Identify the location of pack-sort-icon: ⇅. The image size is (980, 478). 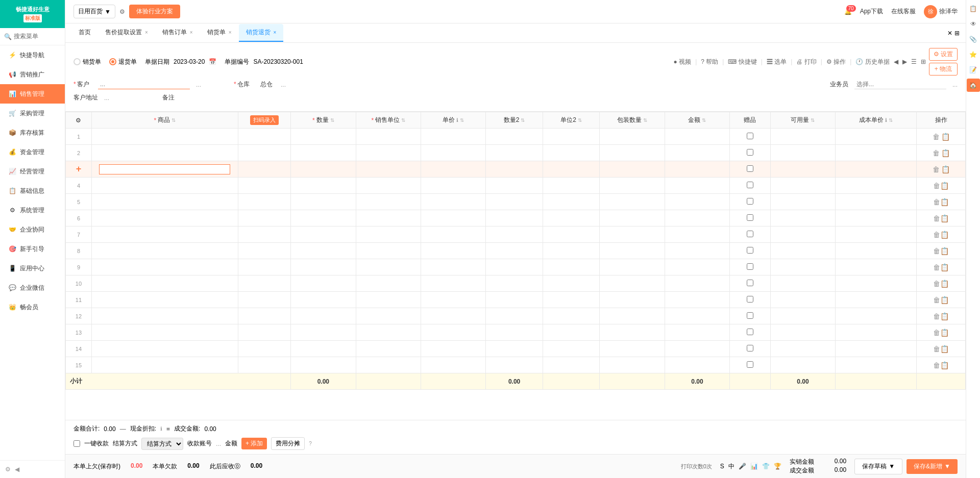
(645, 120).